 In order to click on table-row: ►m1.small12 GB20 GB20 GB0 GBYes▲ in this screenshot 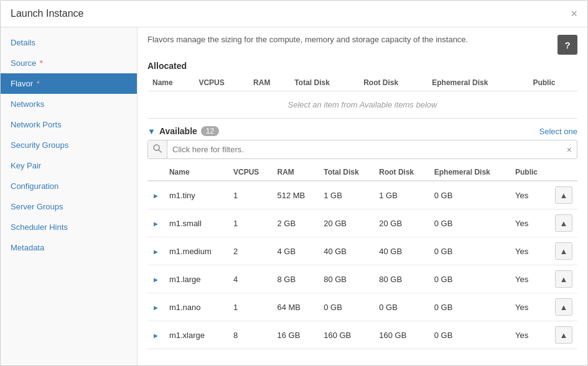, I will do `click(362, 224)`.